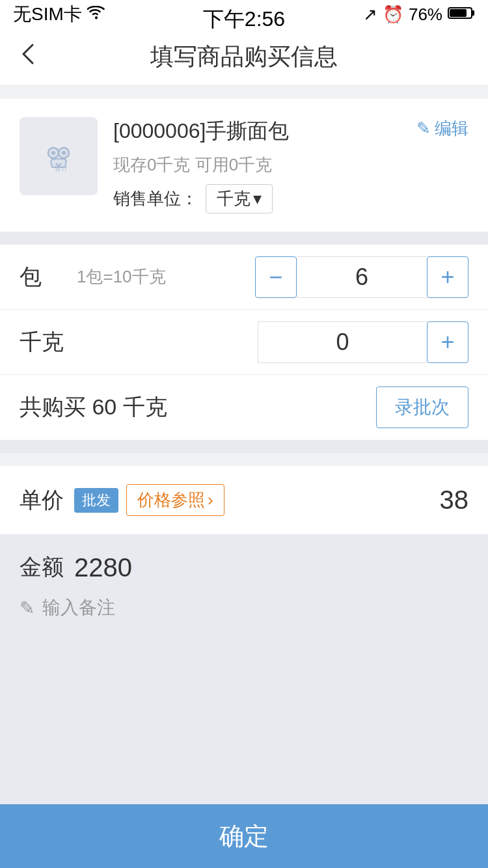 The image size is (488, 868). I want to click on amount-section: 金额 2280 ✎ 输入备注, so click(244, 584).